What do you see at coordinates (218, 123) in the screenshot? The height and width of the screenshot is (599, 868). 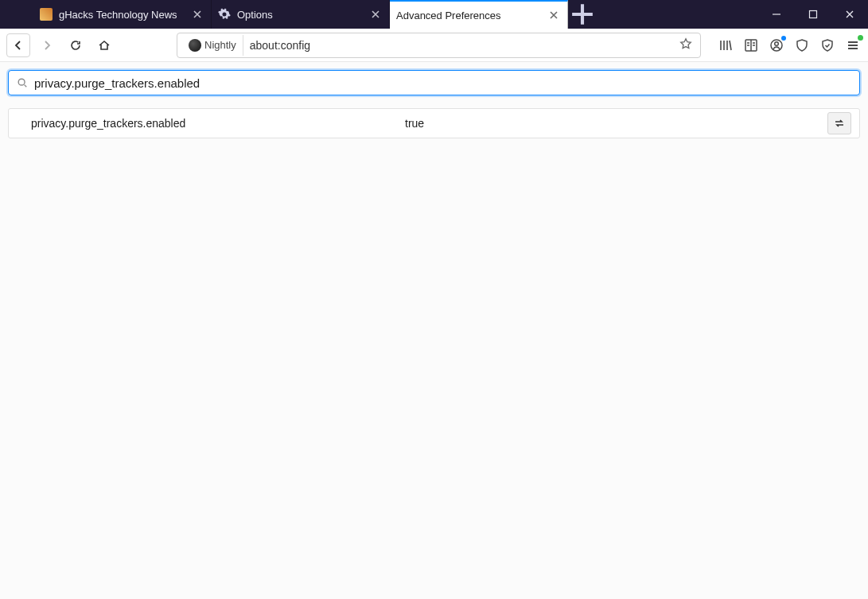 I see `pref-name: privacy.purge_trackers.enabled` at bounding box center [218, 123].